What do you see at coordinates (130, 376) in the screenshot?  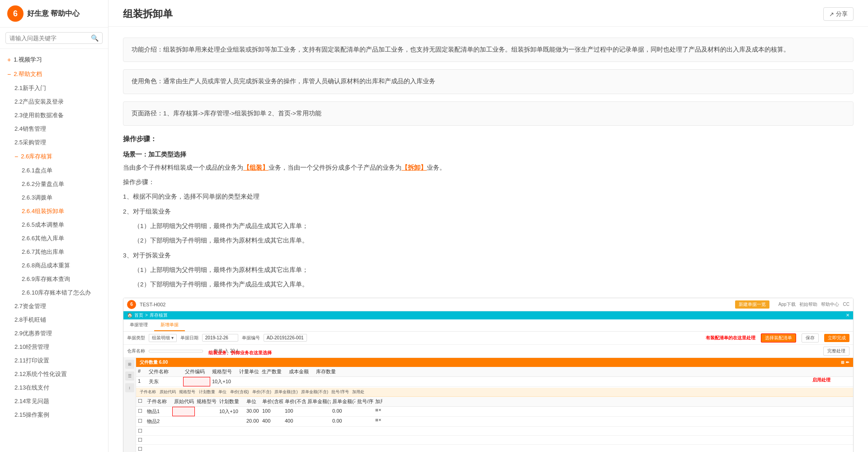 I see `mock-icon-2: ☰` at bounding box center [130, 376].